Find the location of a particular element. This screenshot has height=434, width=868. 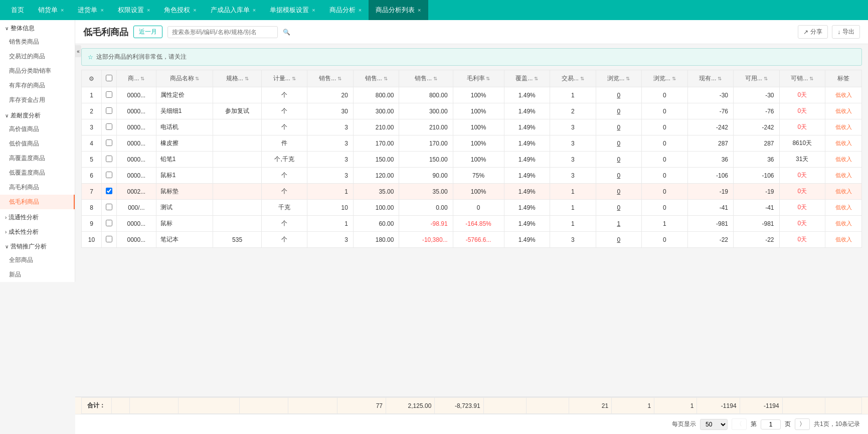

nav-product-entry: 产成品入库单 × is located at coordinates (233, 10).